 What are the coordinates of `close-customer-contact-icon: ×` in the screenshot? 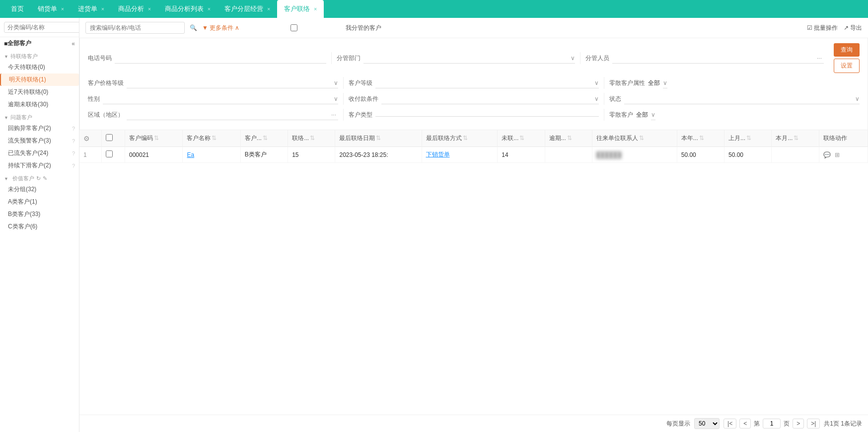 It's located at (315, 9).